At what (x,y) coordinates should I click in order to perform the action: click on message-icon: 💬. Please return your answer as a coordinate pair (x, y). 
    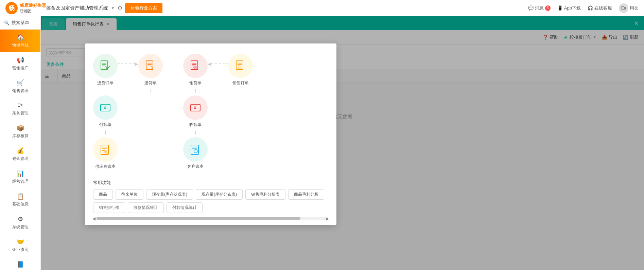
    Looking at the image, I should click on (531, 8).